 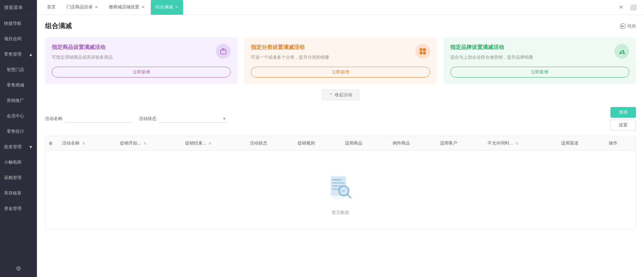 What do you see at coordinates (623, 119) in the screenshot?
I see `filter-actions: 查询 设置` at bounding box center [623, 119].